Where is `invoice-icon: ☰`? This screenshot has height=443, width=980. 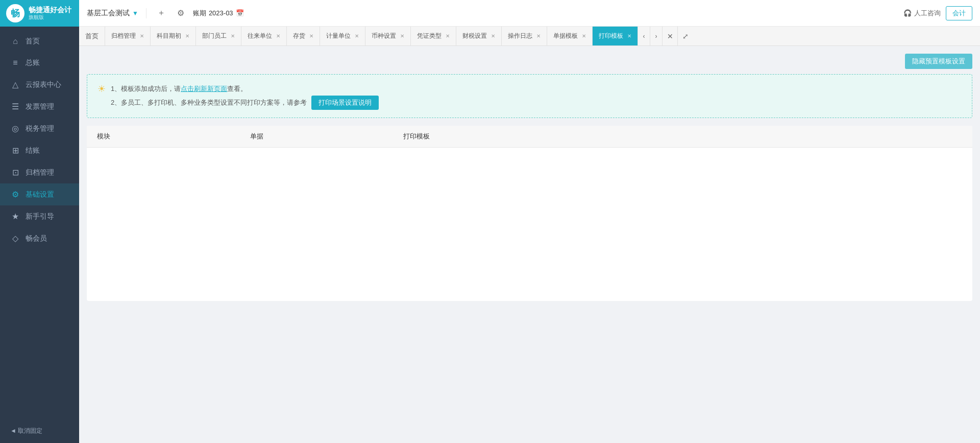
invoice-icon: ☰ is located at coordinates (15, 106).